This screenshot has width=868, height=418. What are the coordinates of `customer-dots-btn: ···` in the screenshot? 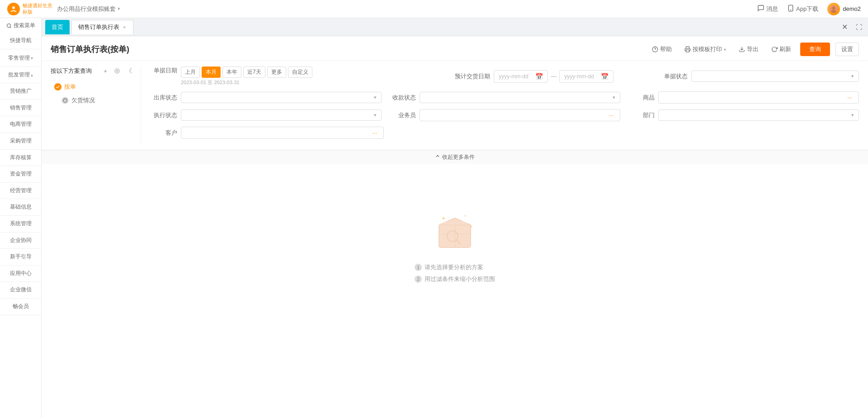 It's located at (374, 133).